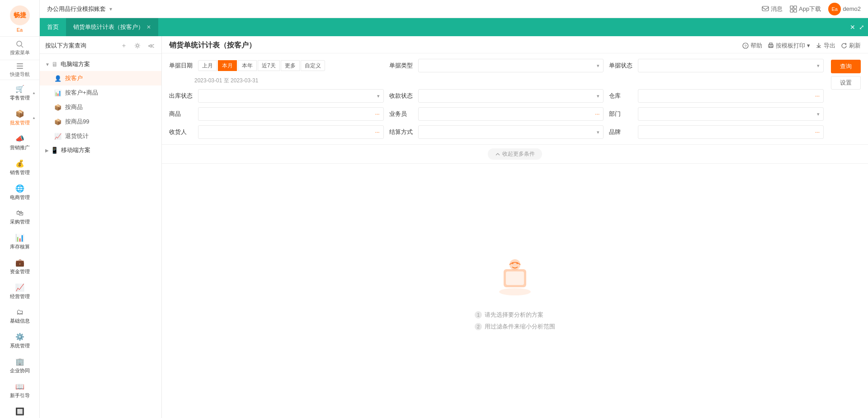 The width and height of the screenshot is (868, 418). I want to click on sidebar-item-retail: 🛒 零售管理 ▲, so click(20, 92).